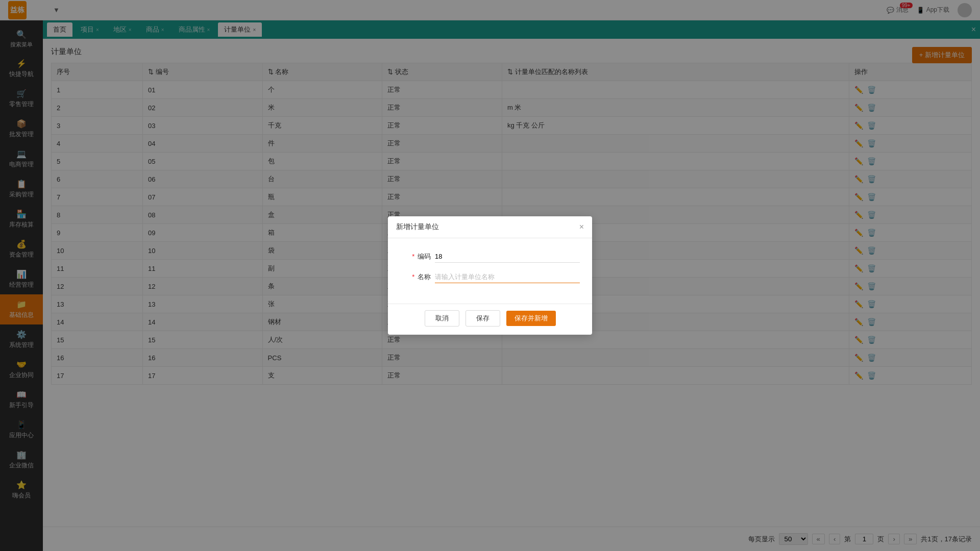 This screenshot has width=980, height=551. Describe the element at coordinates (418, 227) in the screenshot. I see `modal-title: 新增计量单位` at that location.